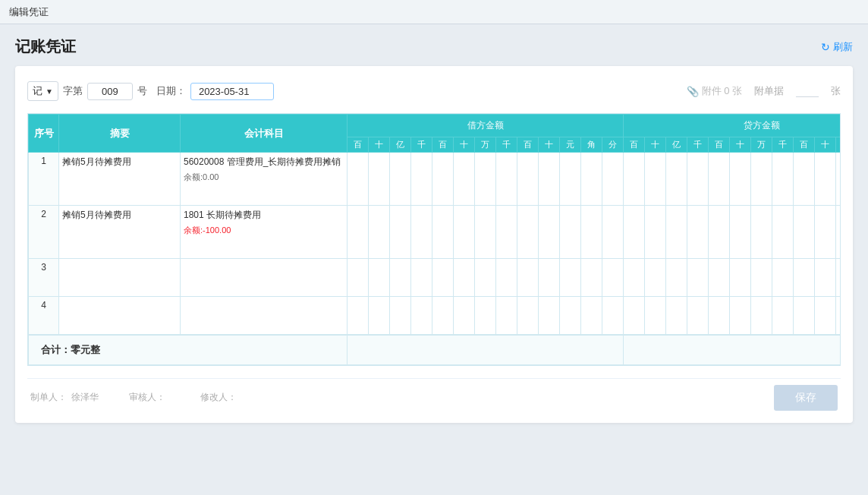 This screenshot has height=495, width=868. What do you see at coordinates (110, 91) in the screenshot?
I see `zi-input` at bounding box center [110, 91].